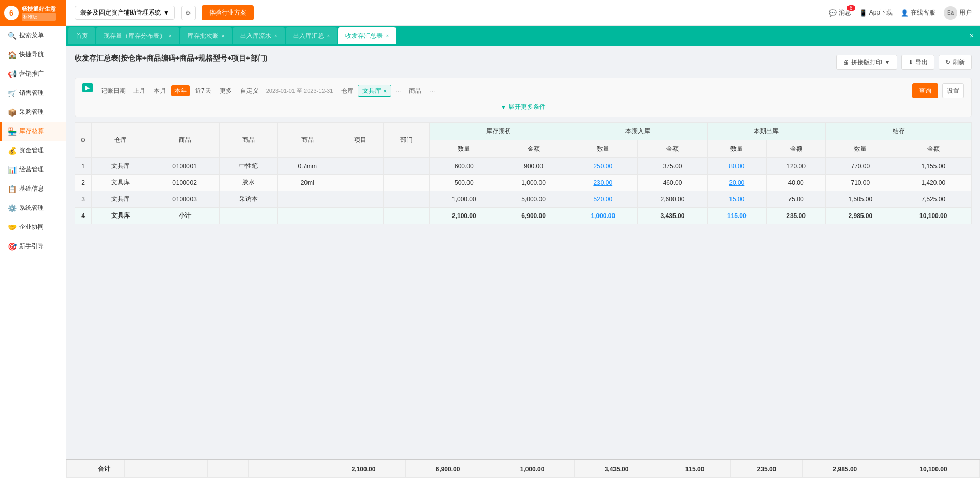 This screenshot has width=980, height=478. I want to click on refresh-button: ↻ 刷新, so click(955, 62).